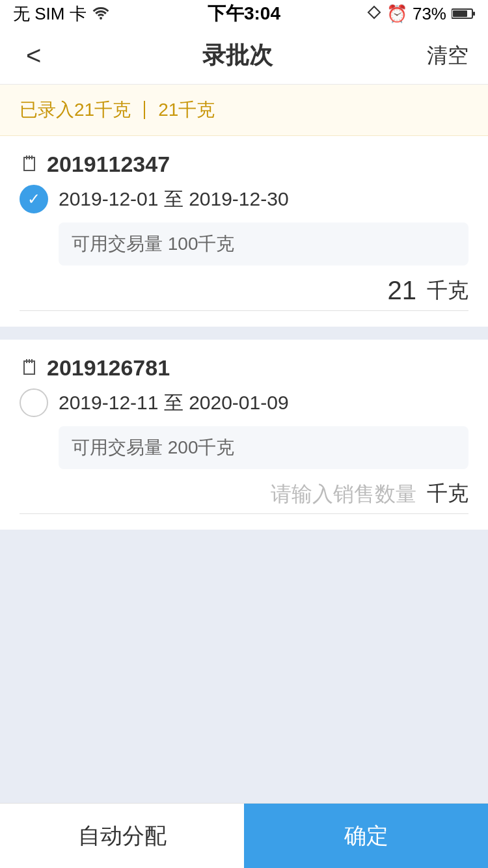 This screenshot has width=488, height=868. Describe the element at coordinates (429, 14) in the screenshot. I see `battery-text: 73%` at that location.